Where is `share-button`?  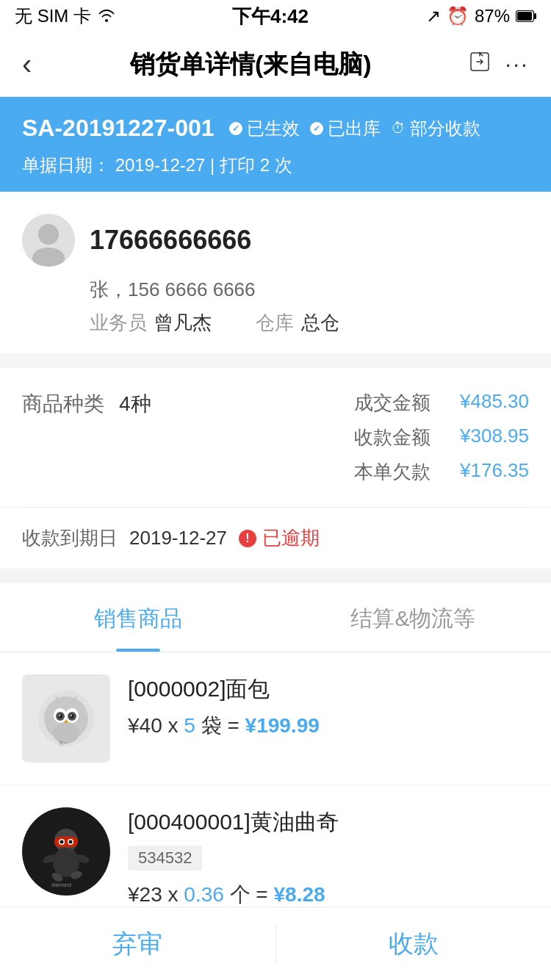
share-button is located at coordinates (480, 65).